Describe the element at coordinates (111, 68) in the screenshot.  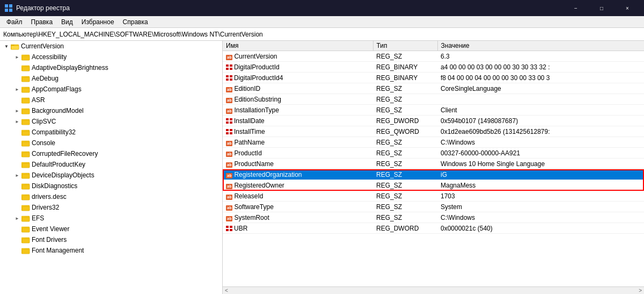
I see `tree-node: AdaptiveDisplayBrightness` at that location.